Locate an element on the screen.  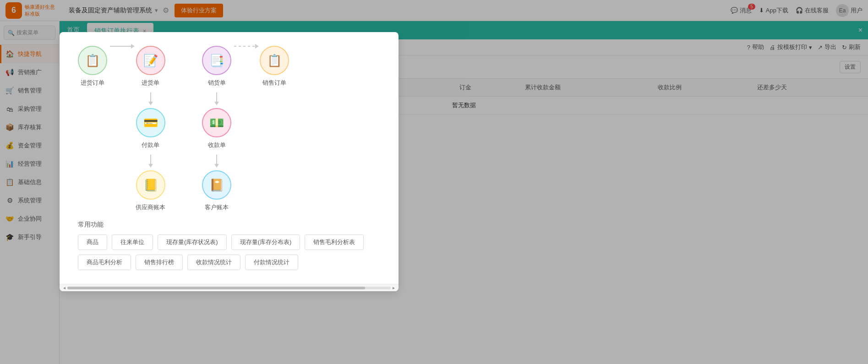
cf-btn-stock-status: 现存量(库存状况表) is located at coordinates (192, 242).